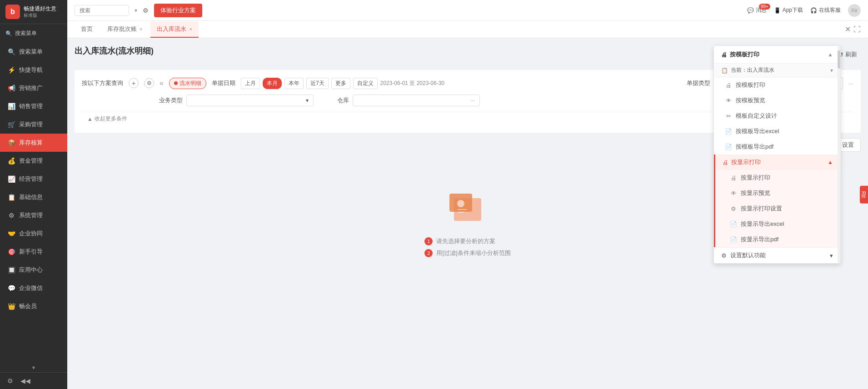  Describe the element at coordinates (178, 10) in the screenshot. I see `trial-button: 体验行业方案` at that location.